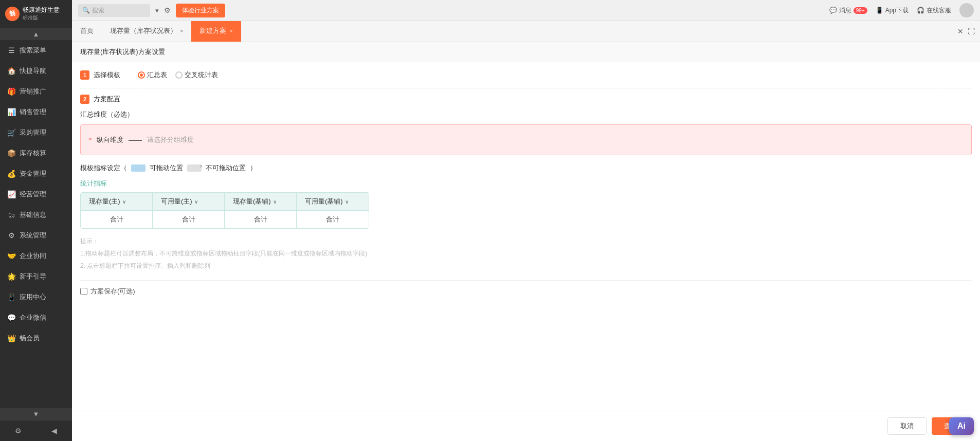  Describe the element at coordinates (11, 297) in the screenshot. I see `app-center-icon: 📱` at that location.